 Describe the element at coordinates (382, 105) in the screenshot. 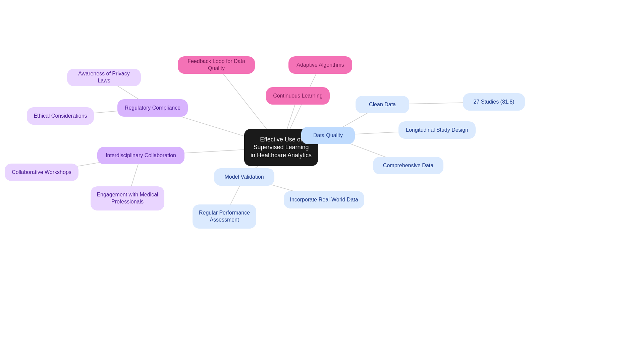

I see `node-clean-data: Clean Data` at that location.